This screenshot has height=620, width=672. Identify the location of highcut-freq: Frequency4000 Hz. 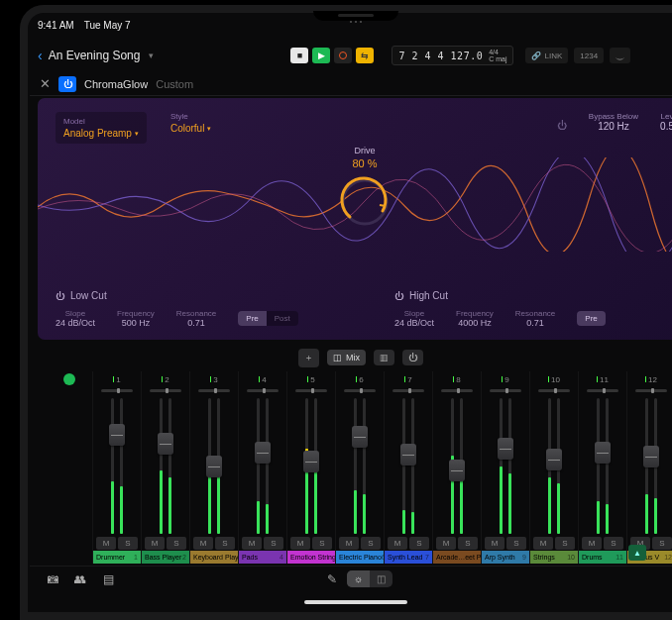
(475, 319).